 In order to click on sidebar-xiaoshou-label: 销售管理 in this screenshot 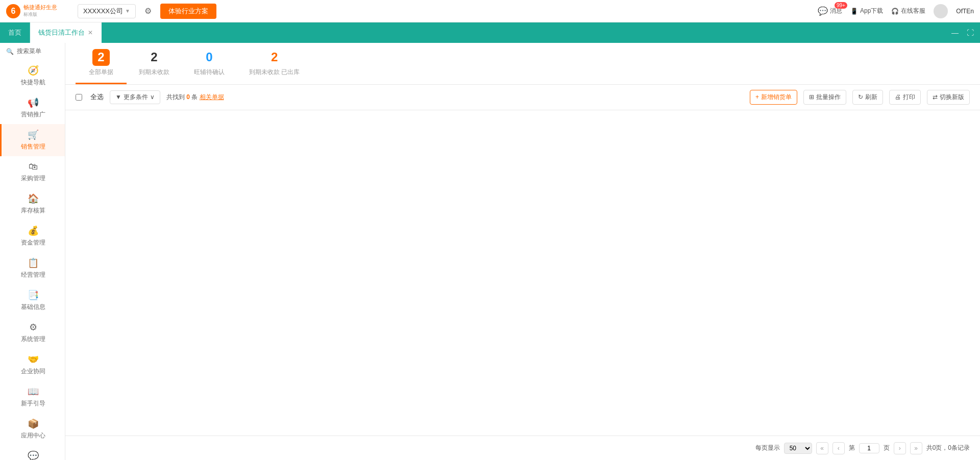, I will do `click(33, 147)`.